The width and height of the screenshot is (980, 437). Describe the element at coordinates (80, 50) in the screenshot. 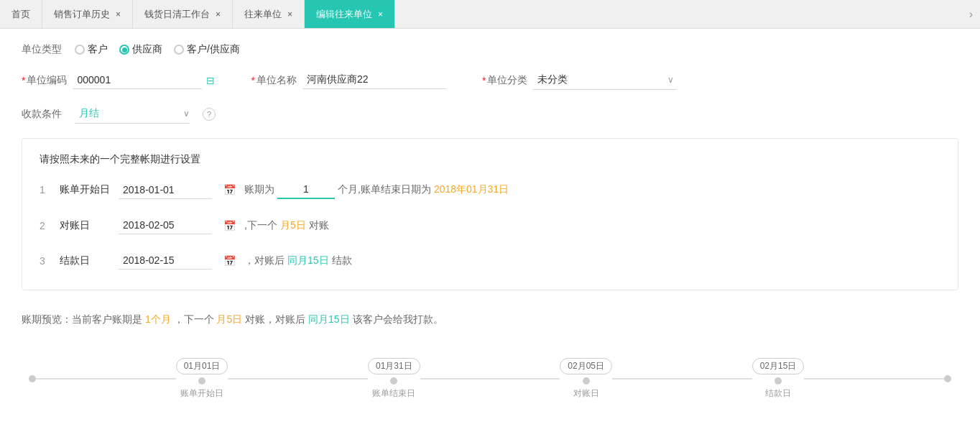

I see `radio-customer-circle` at that location.